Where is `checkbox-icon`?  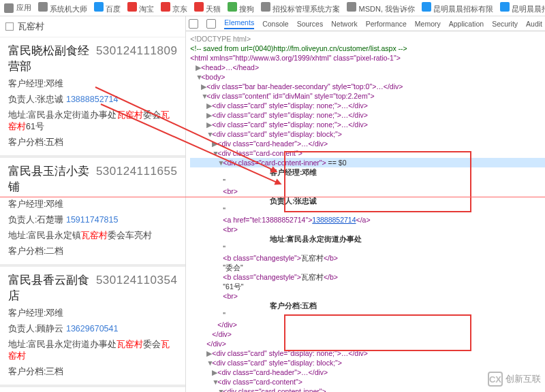
checkbox-icon is located at coordinates (10, 27).